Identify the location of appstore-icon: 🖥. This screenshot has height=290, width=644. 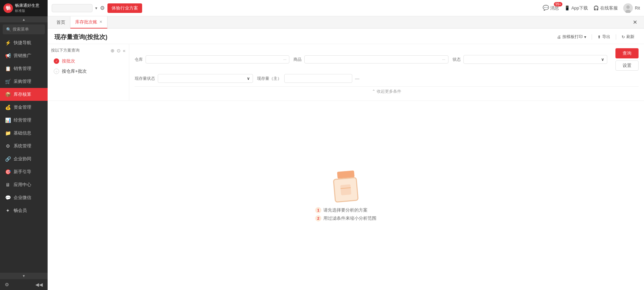
(8, 185).